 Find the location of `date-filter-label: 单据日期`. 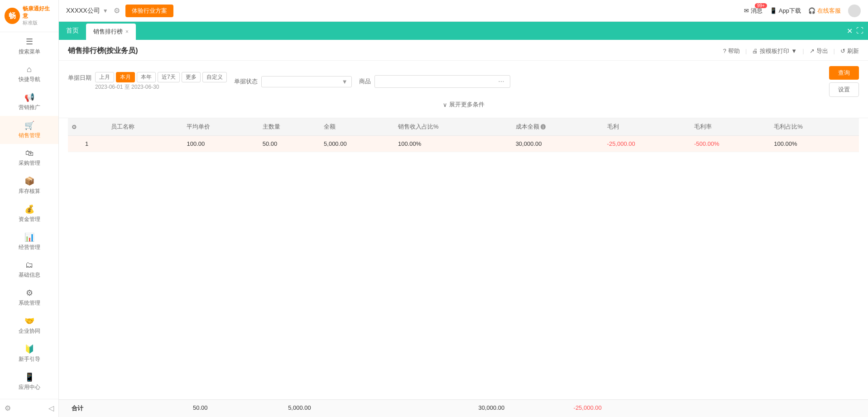

date-filter-label: 单据日期 is located at coordinates (80, 77).